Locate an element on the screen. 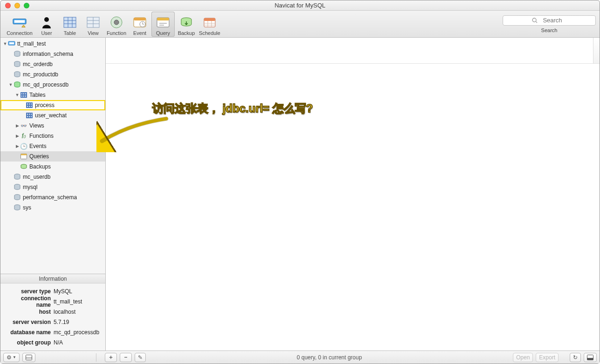 The height and width of the screenshot is (364, 600). plus-icon: ＋ is located at coordinates (111, 357).